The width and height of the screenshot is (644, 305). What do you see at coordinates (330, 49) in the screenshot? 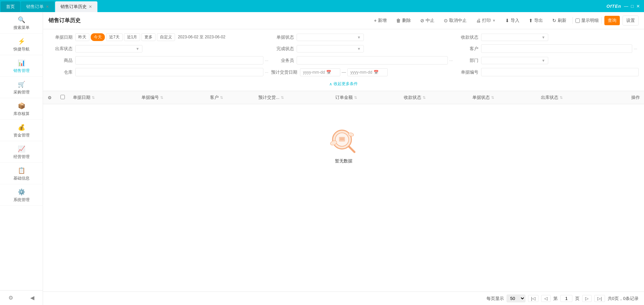
I see `complete-status-select: ▼` at bounding box center [330, 49].